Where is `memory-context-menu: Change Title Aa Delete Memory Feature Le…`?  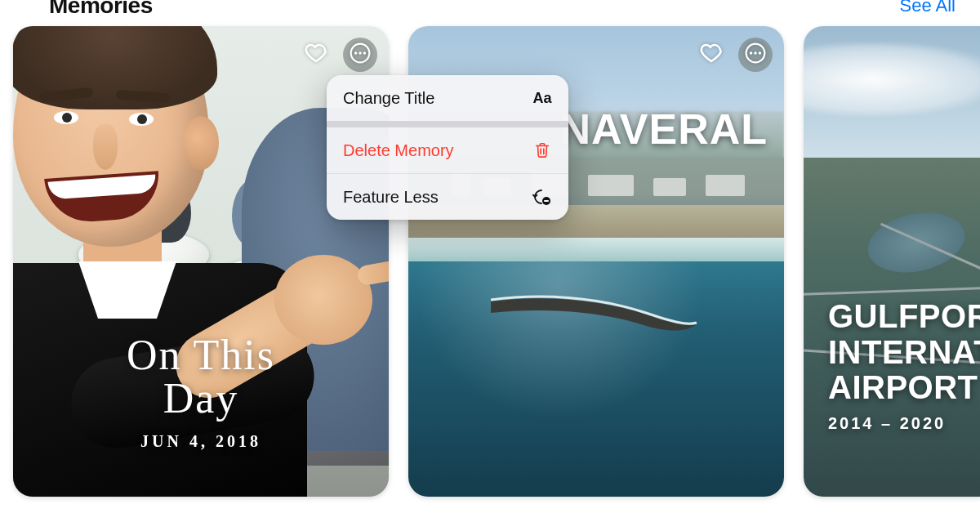
memory-context-menu: Change Title Aa Delete Memory Feature Le… is located at coordinates (448, 147).